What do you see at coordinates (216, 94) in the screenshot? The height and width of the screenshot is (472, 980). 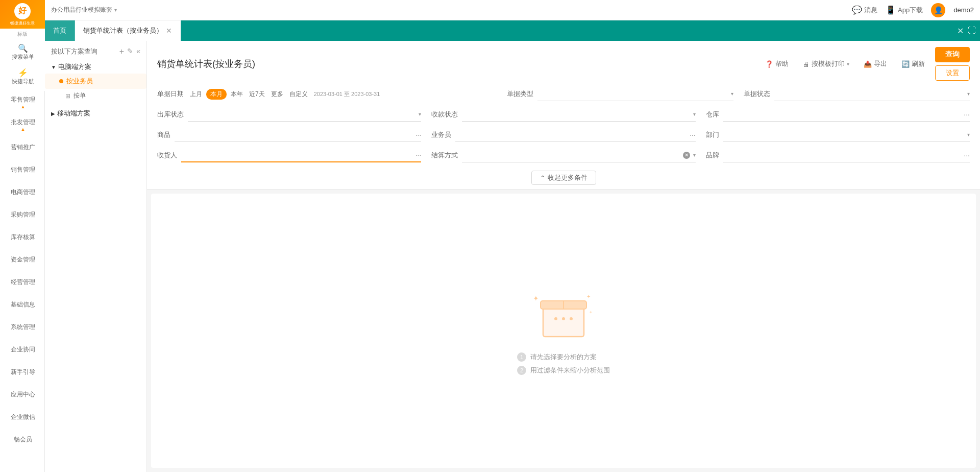 I see `date-tab-thismonth: 本月` at bounding box center [216, 94].